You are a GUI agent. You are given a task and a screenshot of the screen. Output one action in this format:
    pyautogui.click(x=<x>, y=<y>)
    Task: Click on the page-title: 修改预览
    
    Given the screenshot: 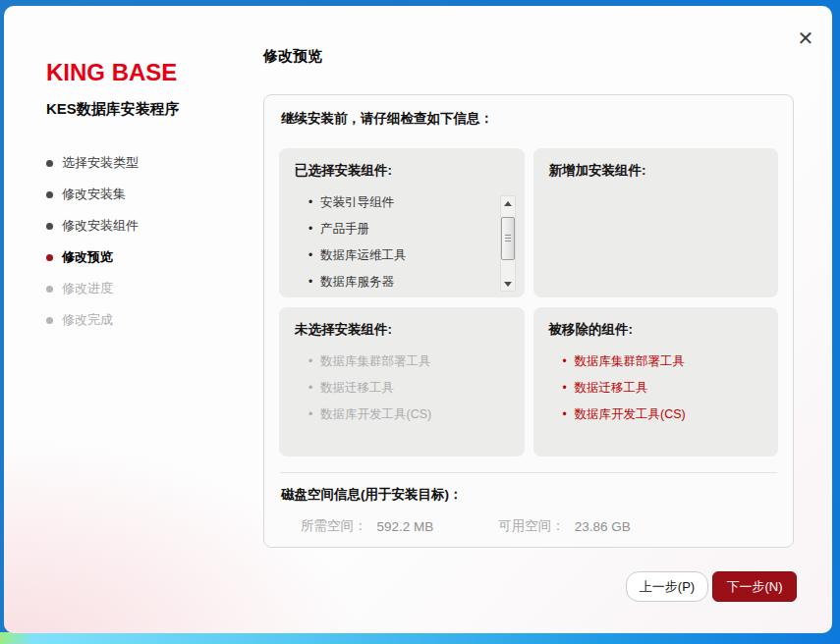 What is the action you would take?
    pyautogui.click(x=293, y=57)
    